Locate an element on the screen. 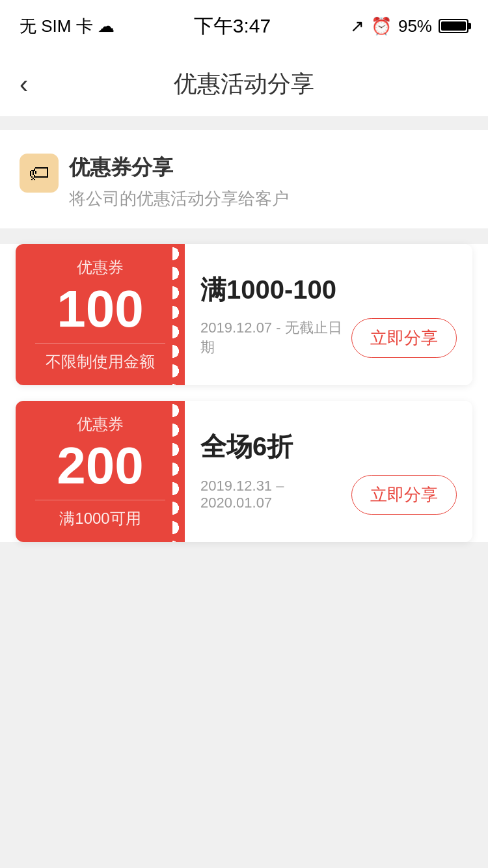  coupon-type-0: 优惠券 is located at coordinates (100, 267).